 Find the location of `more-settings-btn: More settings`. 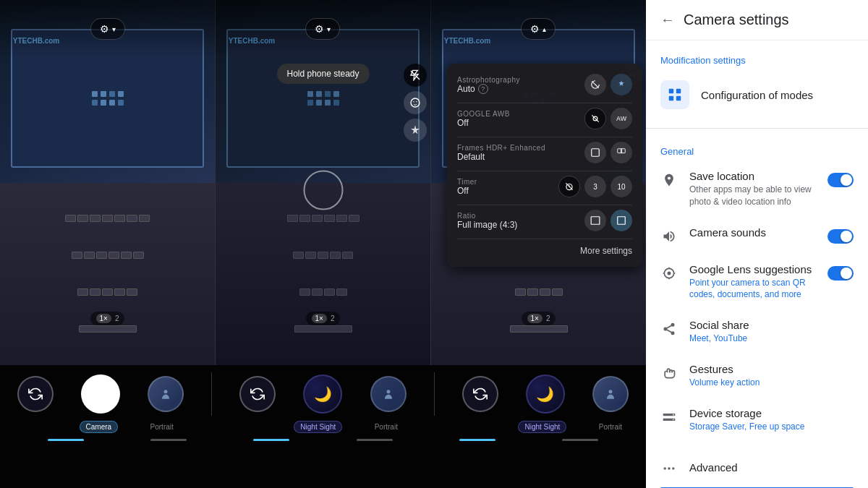

more-settings-btn: More settings is located at coordinates (545, 250).